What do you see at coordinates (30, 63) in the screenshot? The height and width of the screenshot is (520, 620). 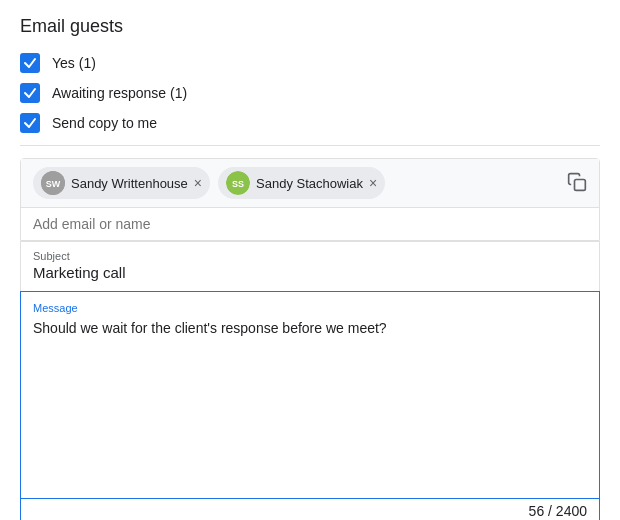 I see `checkbox-yes` at bounding box center [30, 63].